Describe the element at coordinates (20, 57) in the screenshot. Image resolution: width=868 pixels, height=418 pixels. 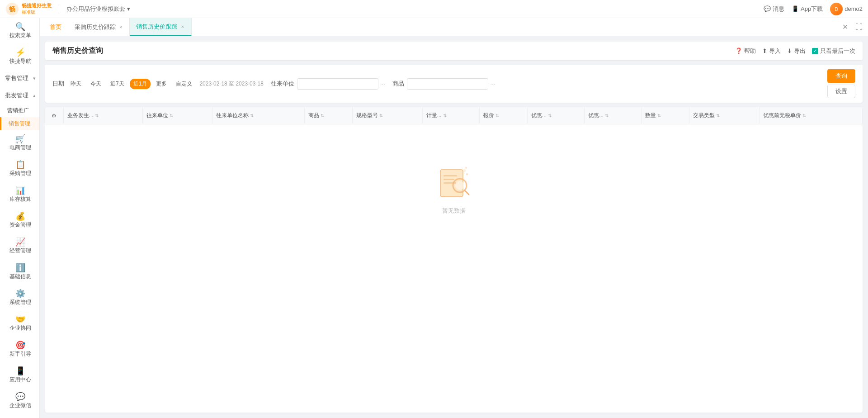
I see `sidebar-item-shortcut: ⚡ 快捷导航` at that location.